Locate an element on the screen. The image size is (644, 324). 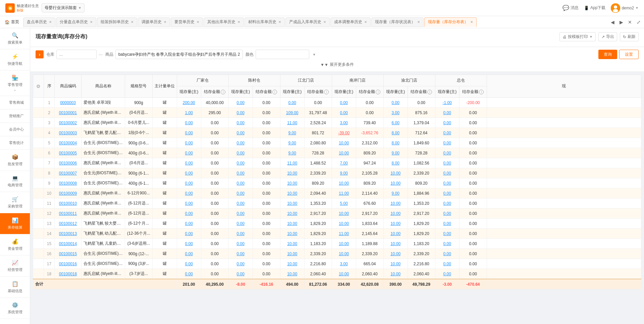
tab-current-stock: 现存量（库存状况表） ✕ is located at coordinates (397, 22).